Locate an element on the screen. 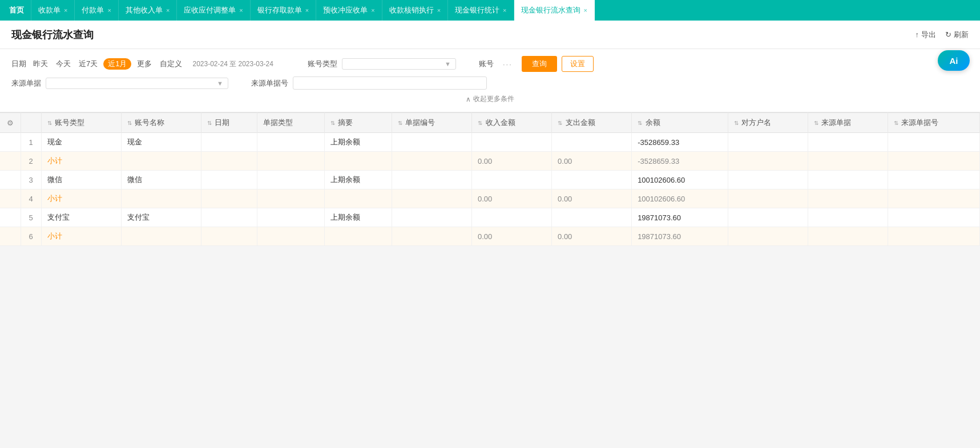 This screenshot has width=980, height=448. date-opt-today: 今天 is located at coordinates (63, 64).